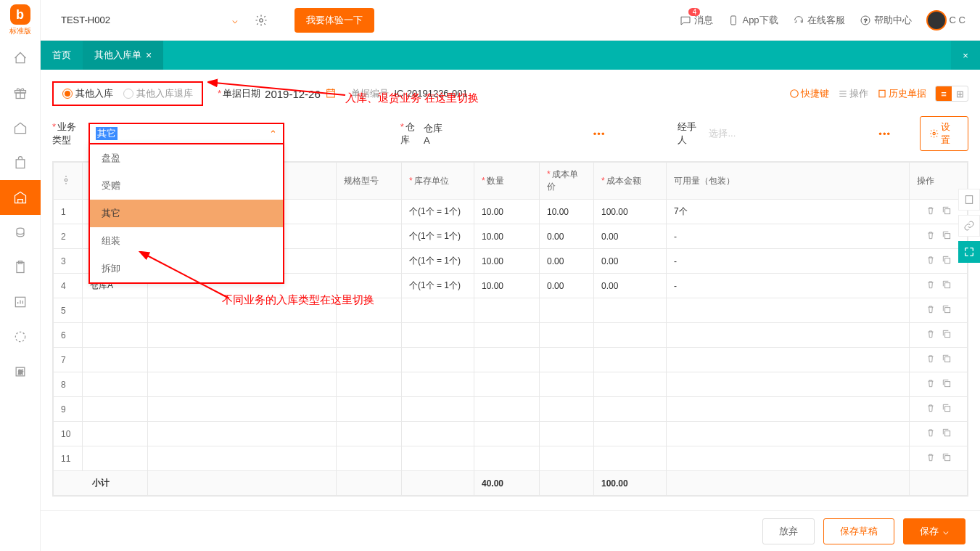 This screenshot has height=551, width=980. What do you see at coordinates (696, 20) in the screenshot?
I see `message-button: 消息 4` at bounding box center [696, 20].